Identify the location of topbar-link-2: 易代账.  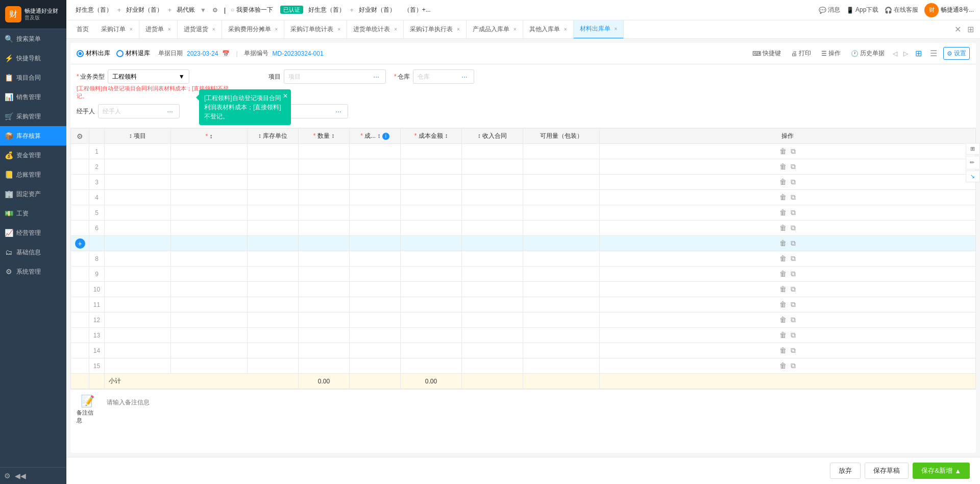
(186, 10).